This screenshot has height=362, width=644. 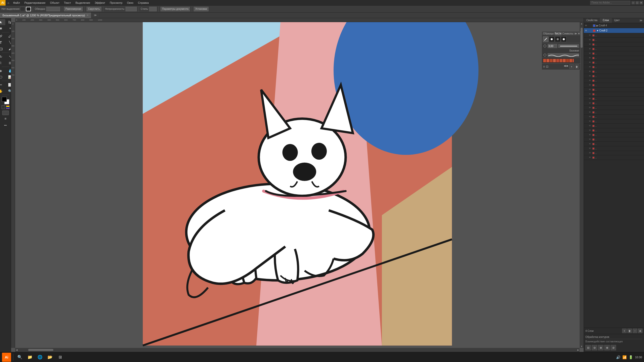 What do you see at coordinates (3, 42) in the screenshot?
I see `tool-type: T` at bounding box center [3, 42].